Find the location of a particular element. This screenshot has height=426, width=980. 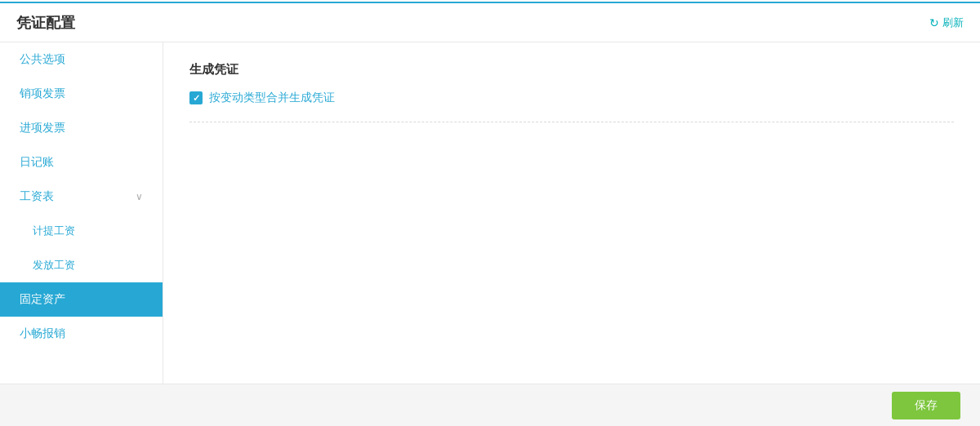

refresh-icon: ↻ is located at coordinates (934, 23).